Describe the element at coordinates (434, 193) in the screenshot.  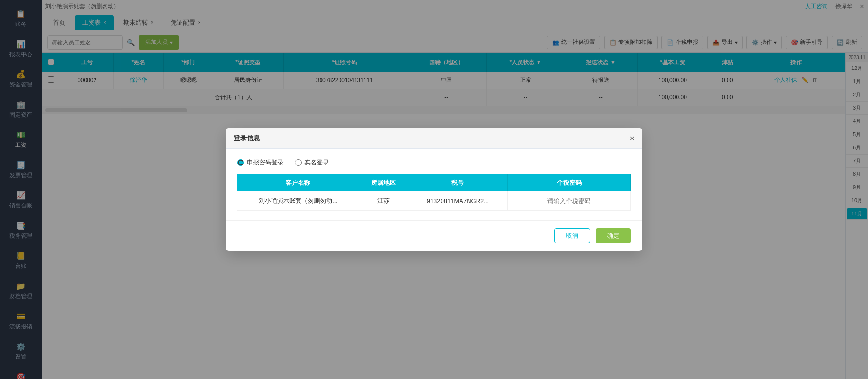
I see `login-table: 客户名称 所属地区 税号 个税密码 刘小艳演示账套（勿删勿动... 江苏 913…` at that location.